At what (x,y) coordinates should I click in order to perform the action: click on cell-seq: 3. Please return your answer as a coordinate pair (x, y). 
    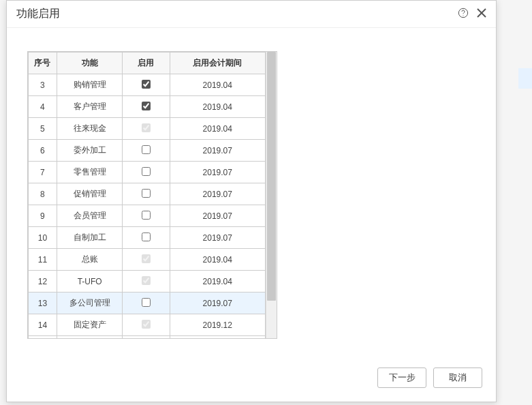
    Looking at the image, I should click on (43, 85).